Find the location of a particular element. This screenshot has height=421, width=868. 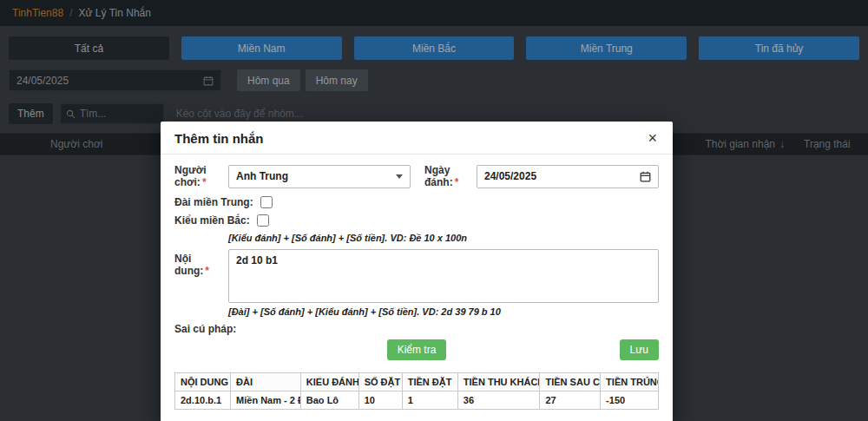

col-collect: TIỀN THU KHÁCH is located at coordinates (498, 382).